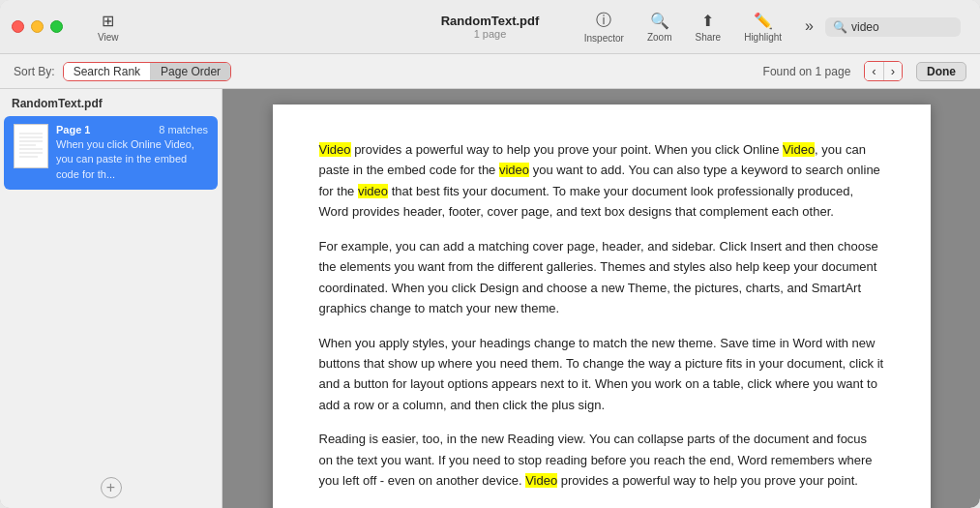 The width and height of the screenshot is (980, 508). What do you see at coordinates (335, 149) in the screenshot?
I see `highlight-video-1: Video` at bounding box center [335, 149].